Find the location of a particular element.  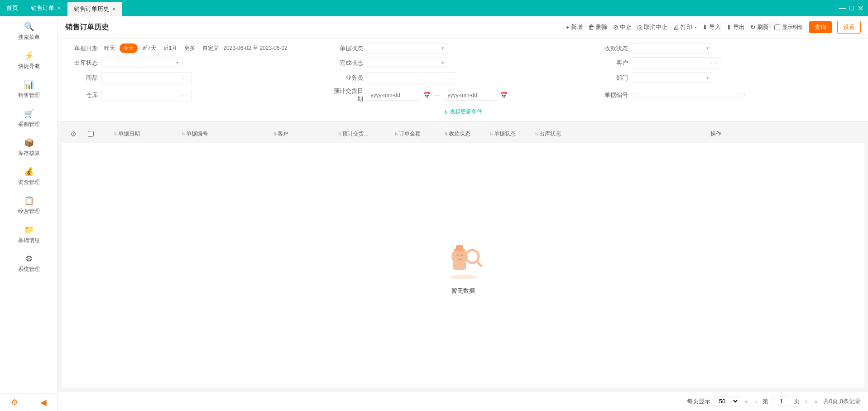

sidebar-item-system: ⚙ 系统管理 is located at coordinates (29, 263).